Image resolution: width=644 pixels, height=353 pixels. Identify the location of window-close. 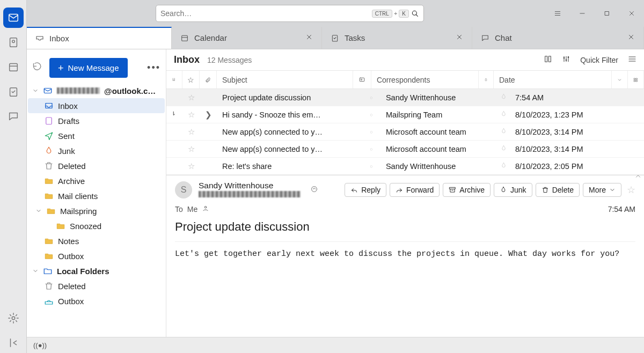
(632, 13).